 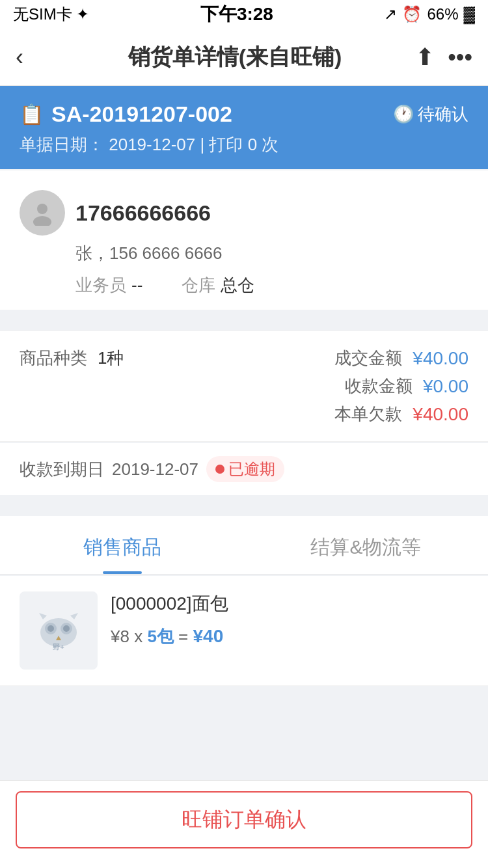 I want to click on multiply-sign: x, so click(x=141, y=636).